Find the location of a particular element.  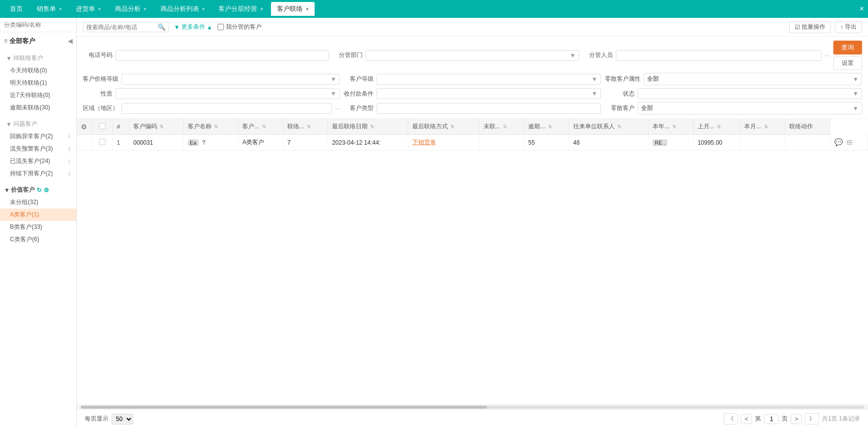

qr-action-icon: ⊞ is located at coordinates (850, 142).